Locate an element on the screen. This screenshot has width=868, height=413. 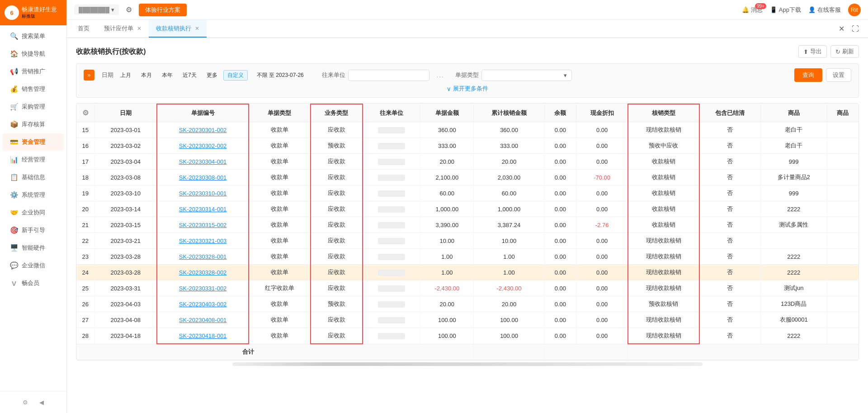
sidebar-item-purchase-mgmt: 🛒 采购管理 is located at coordinates (33, 107).